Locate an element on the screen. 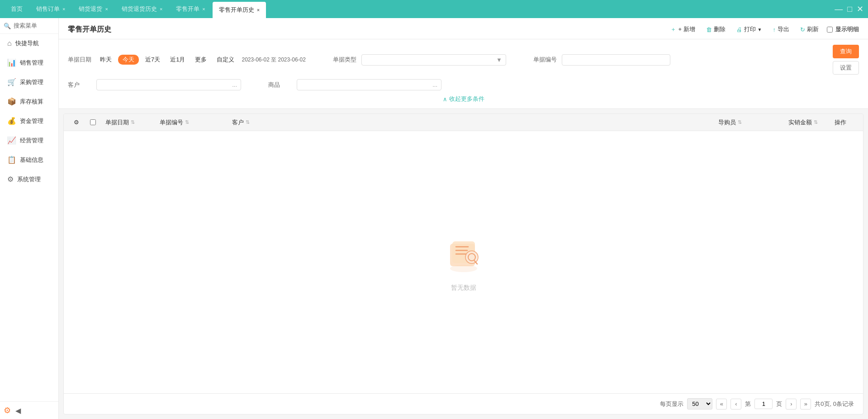 The height and width of the screenshot is (419, 868). next-page-button: › is located at coordinates (791, 404).